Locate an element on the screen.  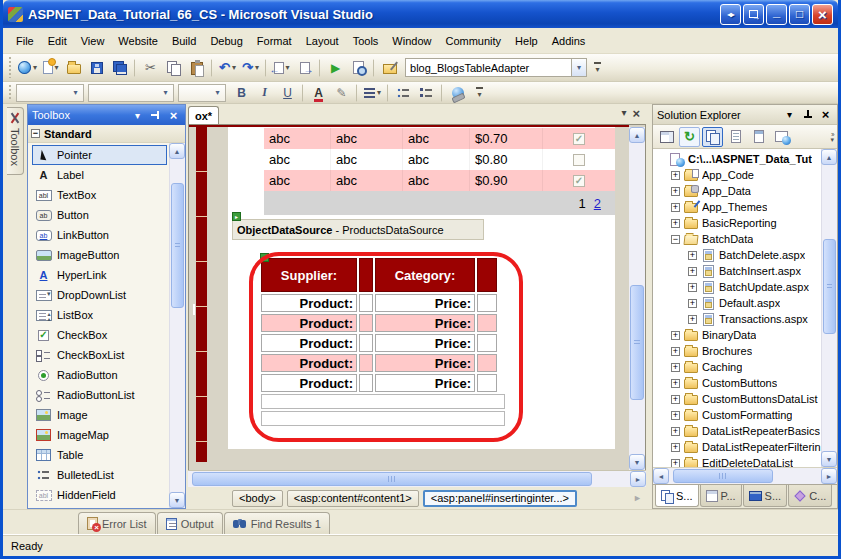
toolbox-close-button is located at coordinates (174, 115).